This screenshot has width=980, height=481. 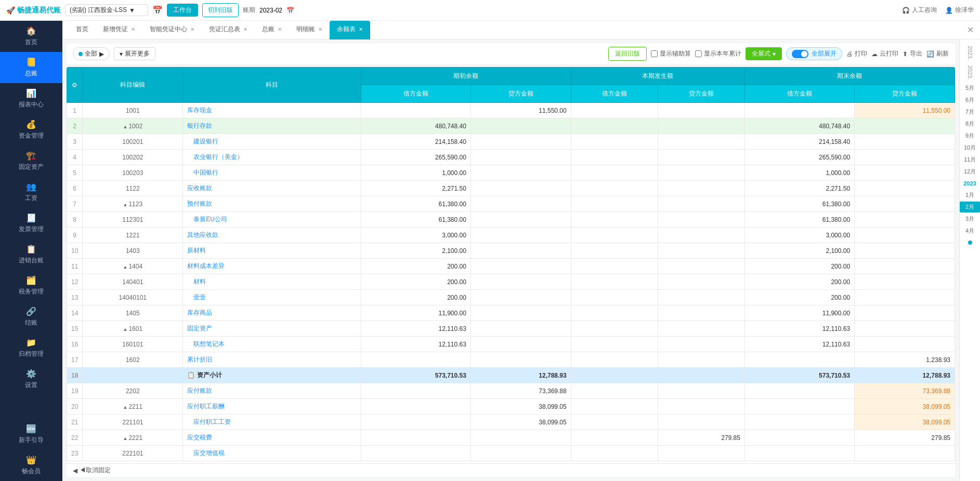 I want to click on account-name: 预付账款, so click(x=272, y=204).